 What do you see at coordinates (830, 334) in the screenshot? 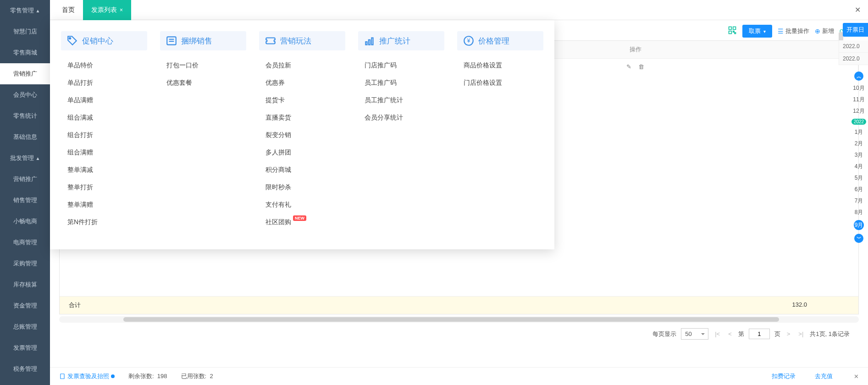
I see `pager-summary: 共1页, 1条记录` at bounding box center [830, 334].